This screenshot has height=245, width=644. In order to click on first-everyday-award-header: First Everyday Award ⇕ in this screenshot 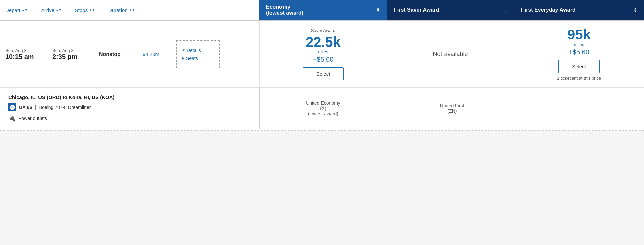, I will do `click(579, 10)`.